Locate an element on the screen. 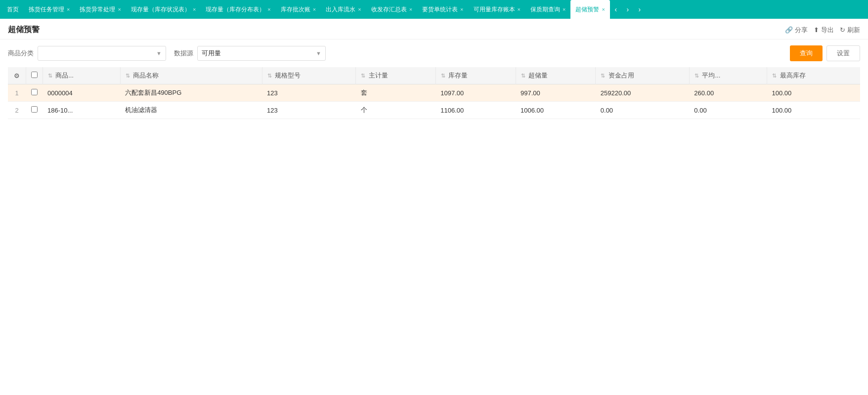 The height and width of the screenshot is (395, 868). nav-item-summary: 收发存汇总表 × is located at coordinates (391, 9).